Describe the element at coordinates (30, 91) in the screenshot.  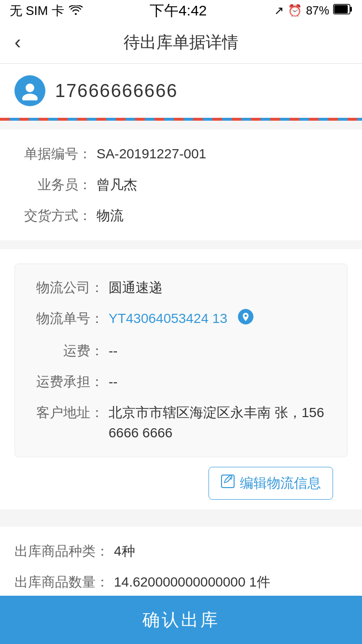
I see `avatar` at that location.